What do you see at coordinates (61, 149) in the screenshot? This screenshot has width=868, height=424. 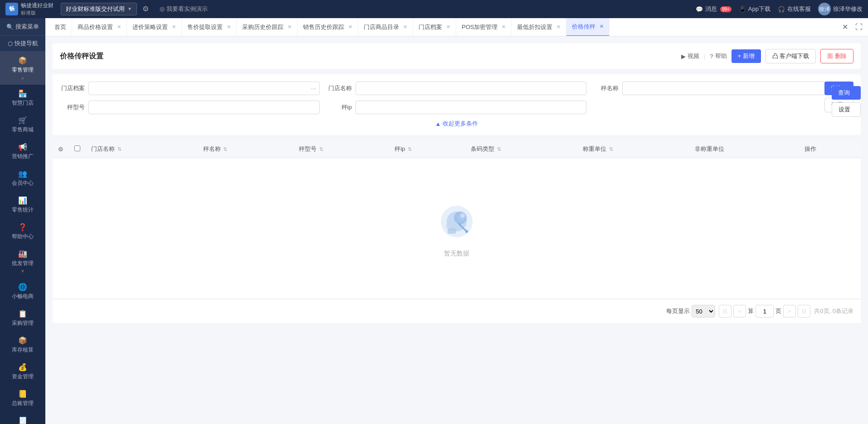 I see `gear-icon: ⚙` at bounding box center [61, 149].